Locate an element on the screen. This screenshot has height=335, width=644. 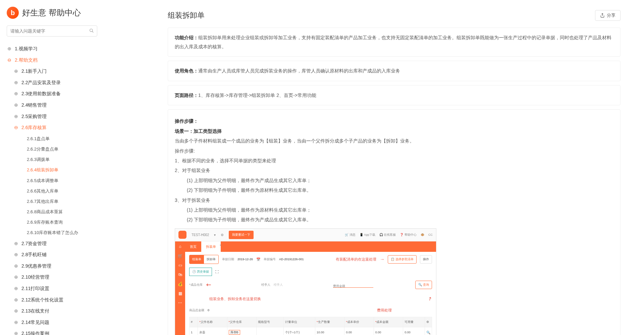
intro-label: 功能介绍： is located at coordinates (186, 38).